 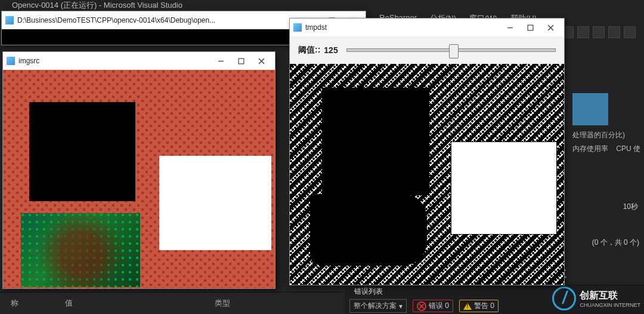 What do you see at coordinates (401, 306) in the screenshot?
I see `chevron-down-icon: ▾` at bounding box center [401, 306].